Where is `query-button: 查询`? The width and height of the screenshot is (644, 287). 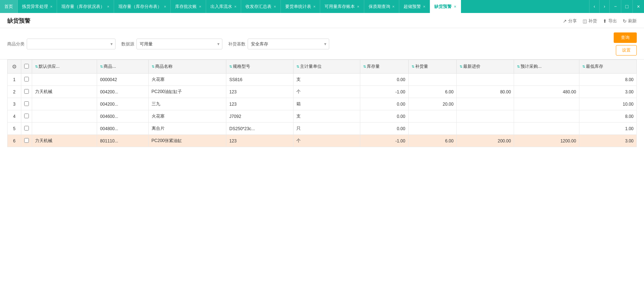 query-button: 查询 is located at coordinates (625, 37).